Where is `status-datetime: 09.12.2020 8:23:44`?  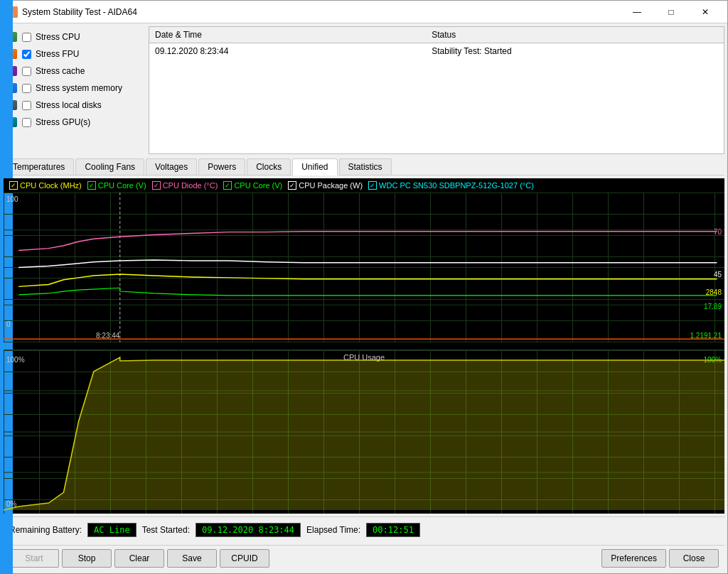
status-datetime: 09.12.2020 8:23:44 is located at coordinates (287, 51).